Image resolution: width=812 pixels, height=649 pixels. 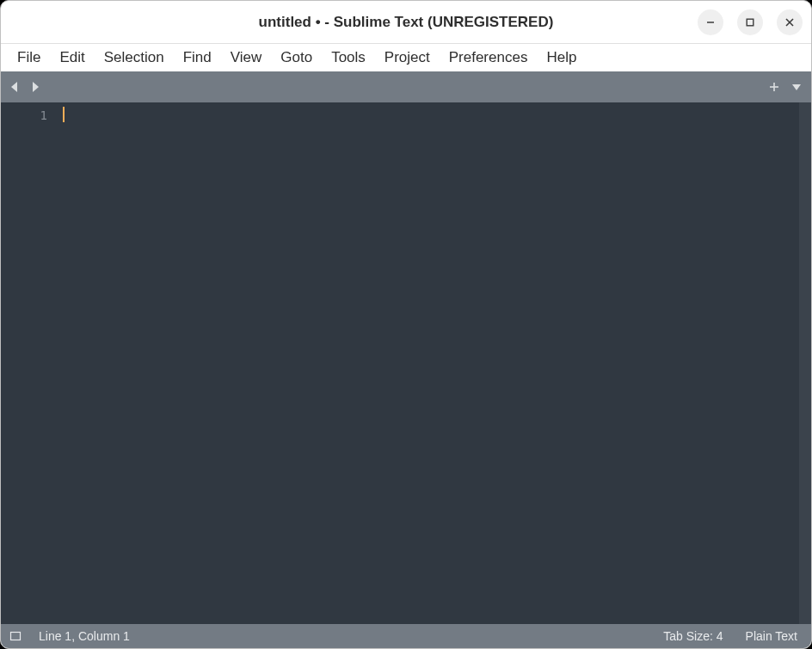 What do you see at coordinates (29, 58) in the screenshot?
I see `menu-file: File` at bounding box center [29, 58].